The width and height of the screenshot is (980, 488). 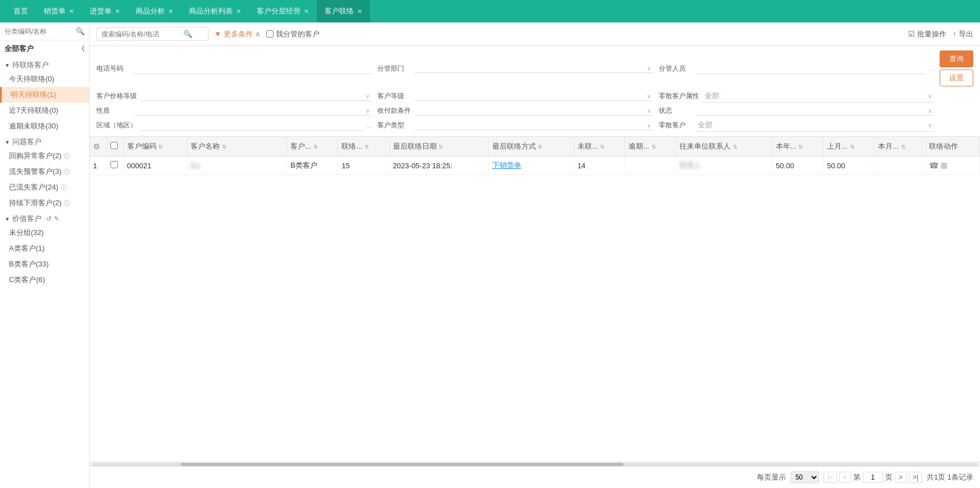 I want to click on search-icon: 🔍, so click(x=188, y=34).